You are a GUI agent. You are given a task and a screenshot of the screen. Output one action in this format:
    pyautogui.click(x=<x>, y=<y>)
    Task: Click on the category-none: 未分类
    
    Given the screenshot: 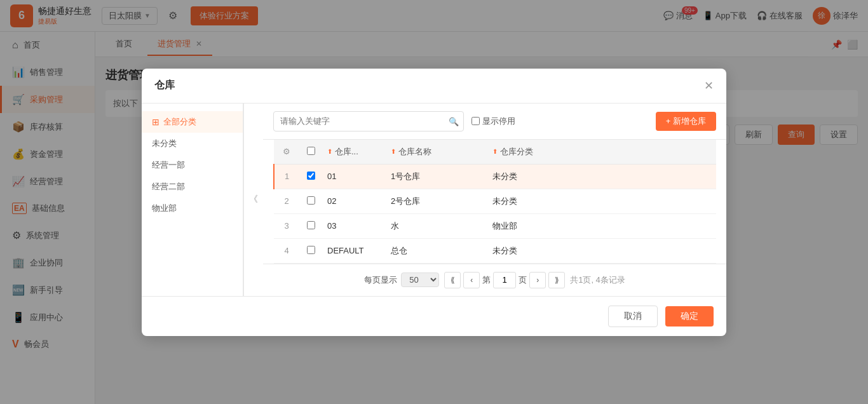 What is the action you would take?
    pyautogui.click(x=192, y=144)
    